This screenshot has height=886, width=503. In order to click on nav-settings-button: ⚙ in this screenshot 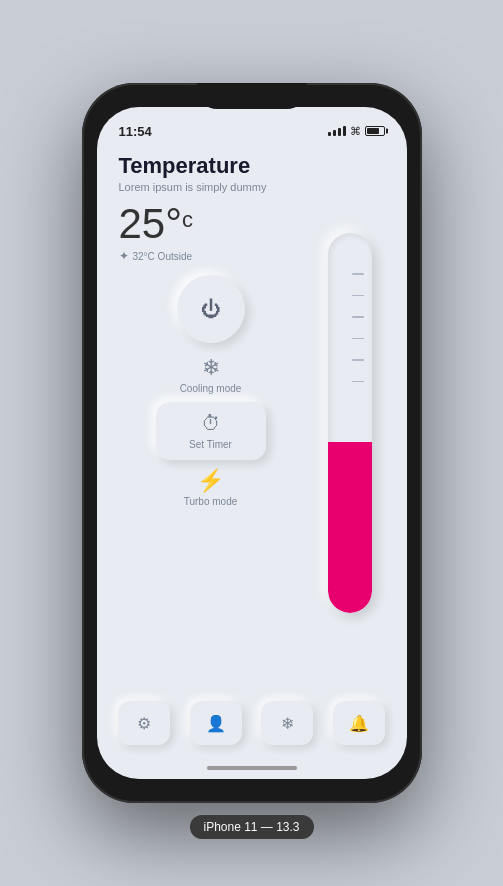, I will do `click(144, 723)`.